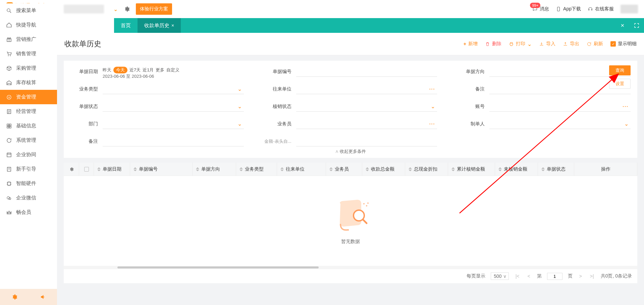  What do you see at coordinates (432, 124) in the screenshot?
I see `more-icon: ···` at bounding box center [432, 124].